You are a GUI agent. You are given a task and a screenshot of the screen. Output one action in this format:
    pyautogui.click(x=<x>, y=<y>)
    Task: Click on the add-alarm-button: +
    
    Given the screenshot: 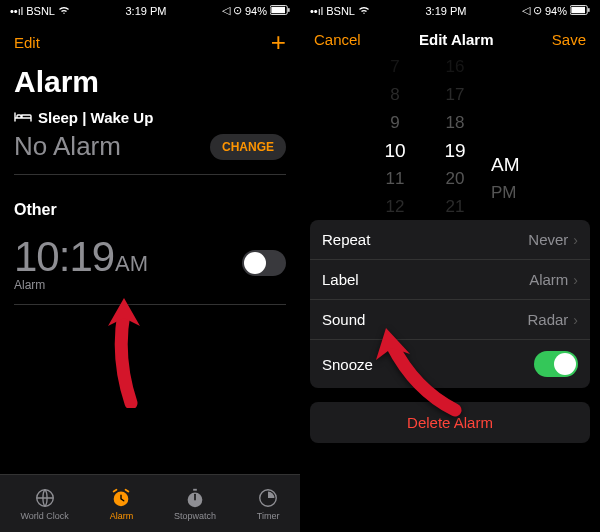 What is the action you would take?
    pyautogui.click(x=278, y=42)
    